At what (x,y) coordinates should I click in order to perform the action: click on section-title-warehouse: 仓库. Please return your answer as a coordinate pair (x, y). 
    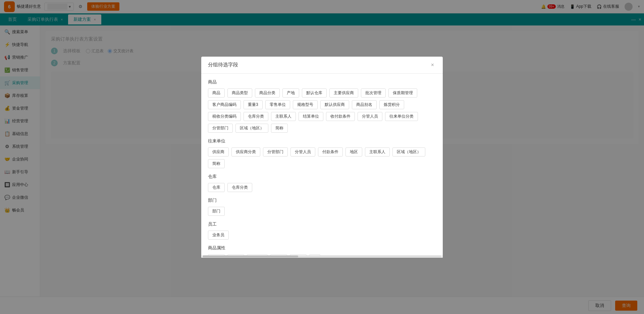
    Looking at the image, I should click on (322, 177).